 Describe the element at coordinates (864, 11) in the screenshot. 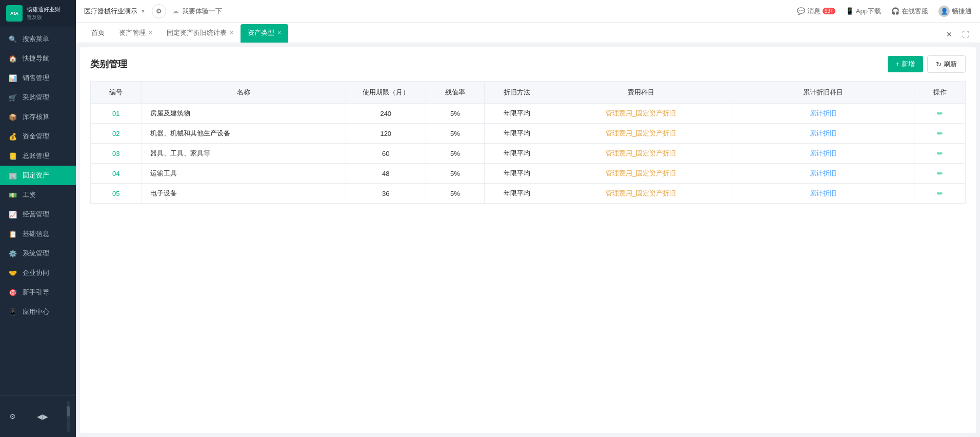

I see `app-download-btn: 📱 App下载` at that location.